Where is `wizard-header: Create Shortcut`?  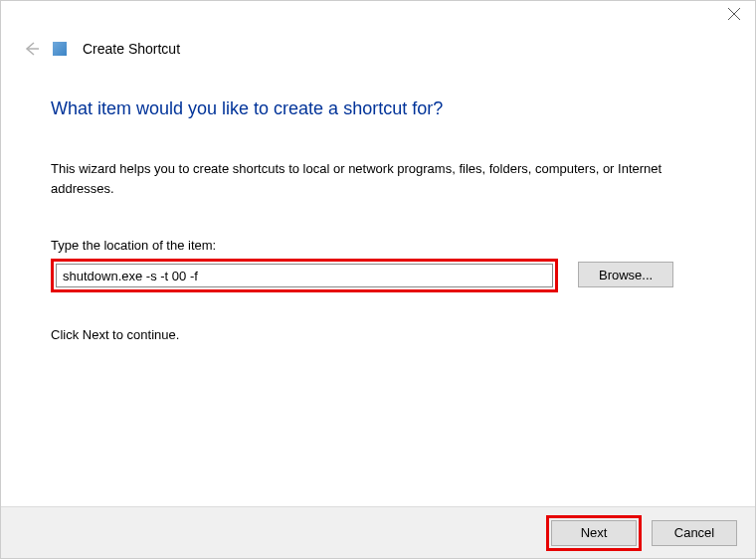
wizard-header: Create Shortcut is located at coordinates (378, 51).